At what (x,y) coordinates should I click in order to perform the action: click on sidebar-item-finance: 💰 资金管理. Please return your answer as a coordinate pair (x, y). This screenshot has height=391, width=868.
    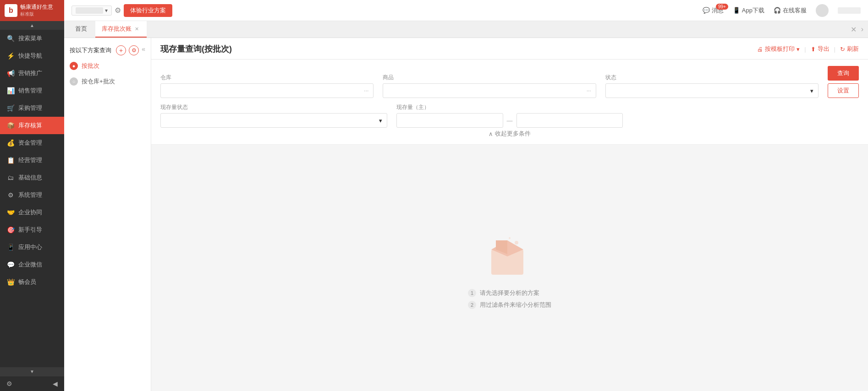
    Looking at the image, I should click on (32, 143).